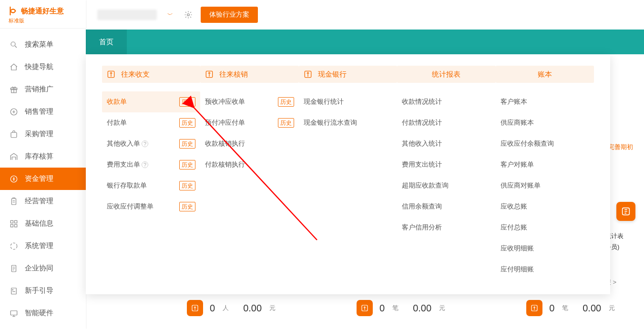 This screenshot has height=329, width=644. Describe the element at coordinates (39, 201) in the screenshot. I see `sidebar-item-label: 经营管理` at that location.